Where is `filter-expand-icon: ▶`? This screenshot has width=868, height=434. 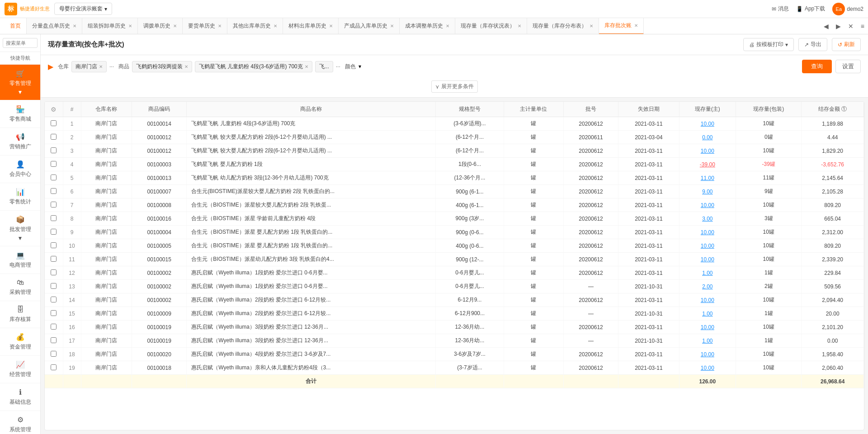 filter-expand-icon: ▶ is located at coordinates (51, 67).